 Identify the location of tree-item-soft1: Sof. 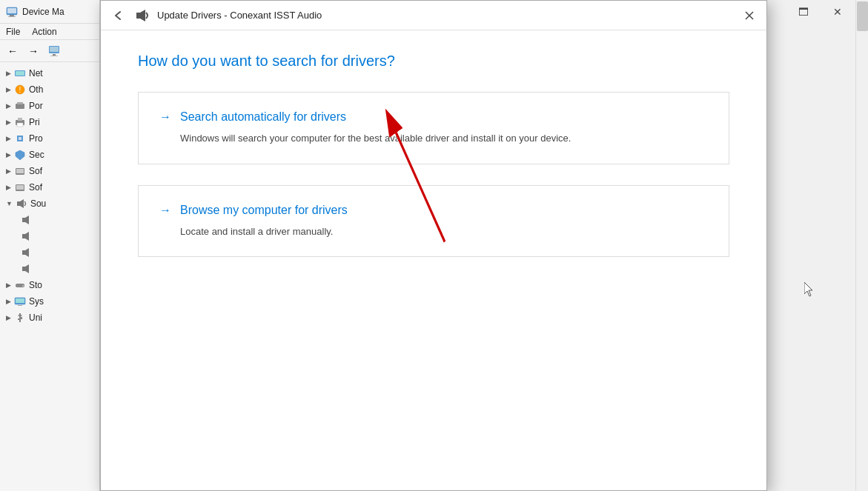
(50, 171).